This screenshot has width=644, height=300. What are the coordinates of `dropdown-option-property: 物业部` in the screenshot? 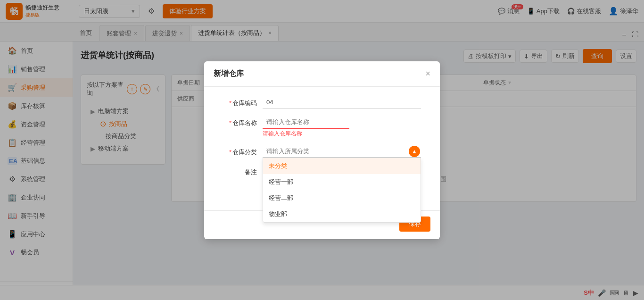 It's located at (342, 214).